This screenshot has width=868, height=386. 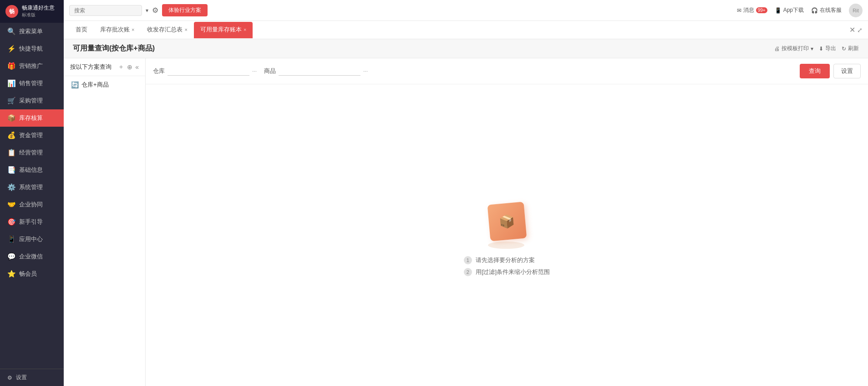 What do you see at coordinates (506, 245) in the screenshot?
I see `empty-box-shadow` at bounding box center [506, 245].